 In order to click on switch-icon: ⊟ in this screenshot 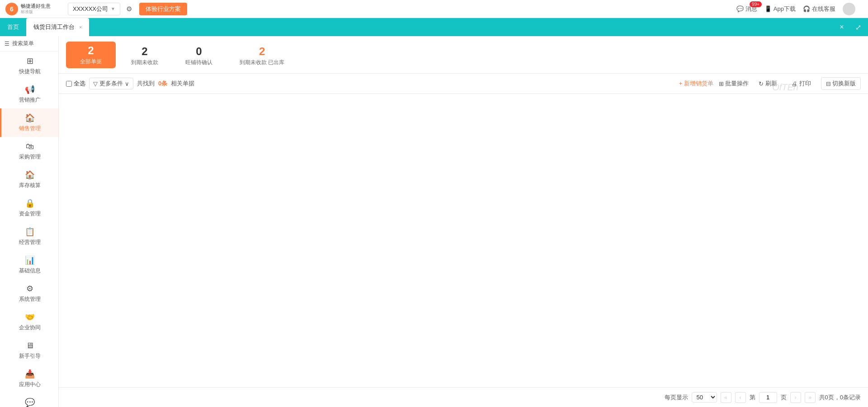, I will do `click(828, 84)`.